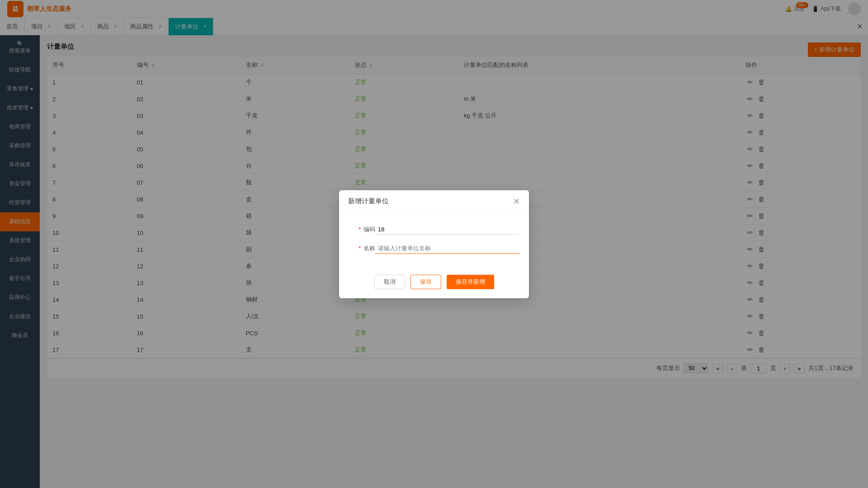 The image size is (868, 488). Describe the element at coordinates (369, 230) in the screenshot. I see `code-label-text: 编码` at that location.